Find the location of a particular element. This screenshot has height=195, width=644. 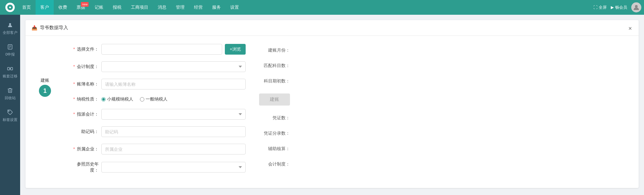

sidebar-item-recycle: 回收站 is located at coordinates (10, 94).